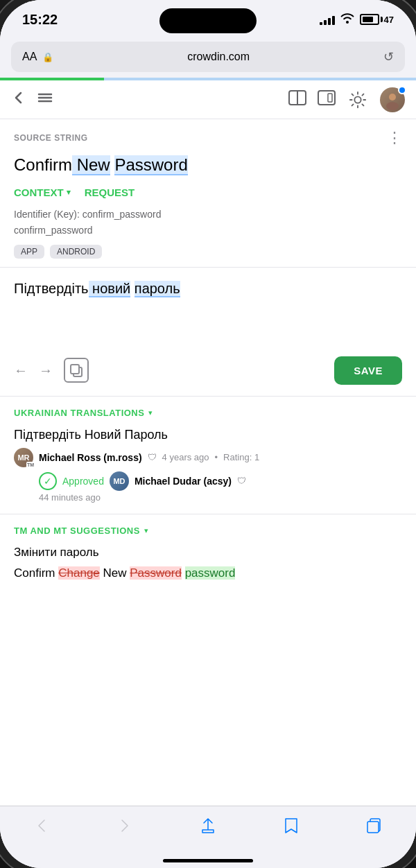 This screenshot has width=416, height=868. Describe the element at coordinates (395, 138) in the screenshot. I see `more-button: ⋮` at that location.